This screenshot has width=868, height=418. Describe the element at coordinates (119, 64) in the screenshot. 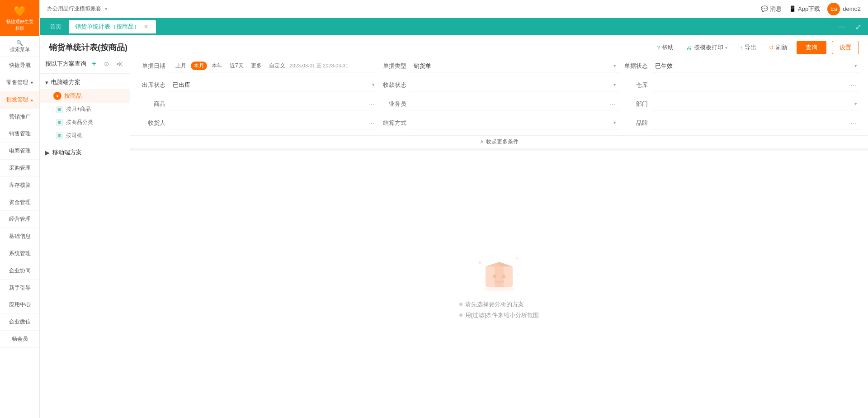

I see `collapse-icon: ≪` at that location.